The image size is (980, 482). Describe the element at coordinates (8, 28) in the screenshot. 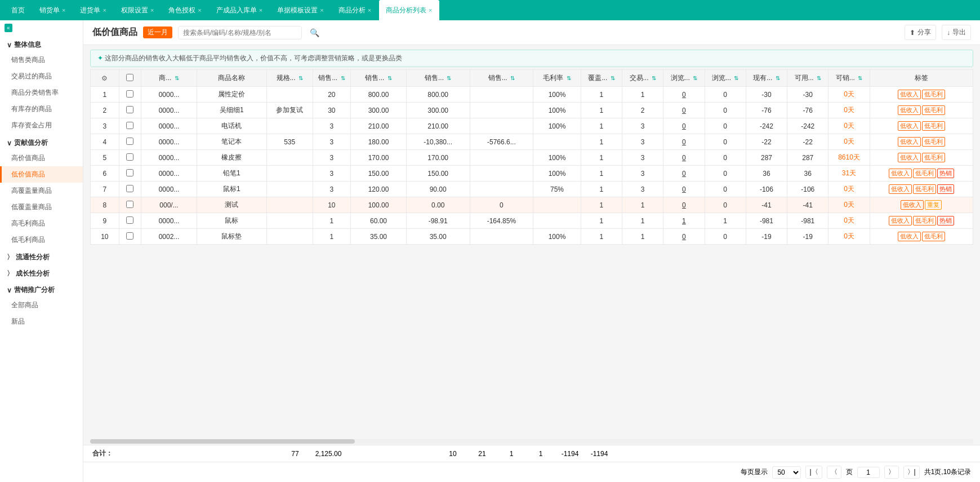

I see `sidebar-collapse-btn: «` at that location.